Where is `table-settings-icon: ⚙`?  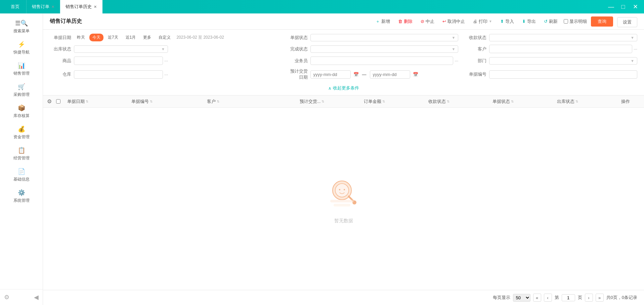 table-settings-icon: ⚙ is located at coordinates (49, 102).